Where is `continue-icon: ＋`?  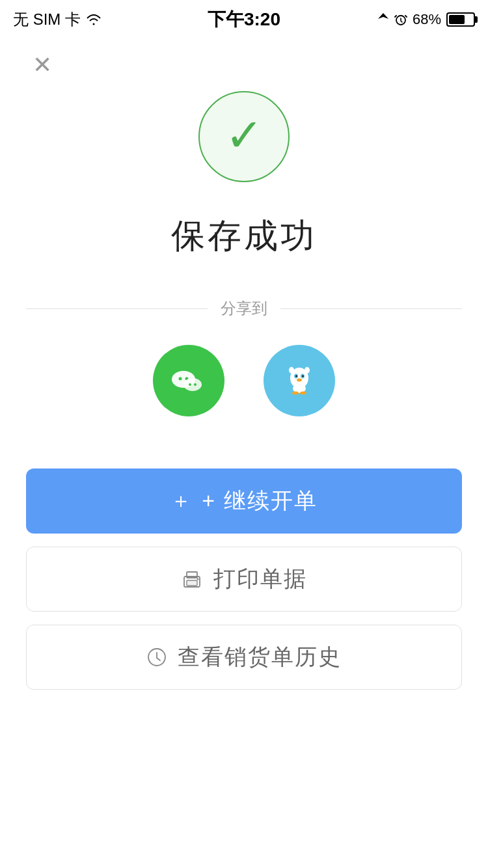
continue-icon: ＋ is located at coordinates (181, 501).